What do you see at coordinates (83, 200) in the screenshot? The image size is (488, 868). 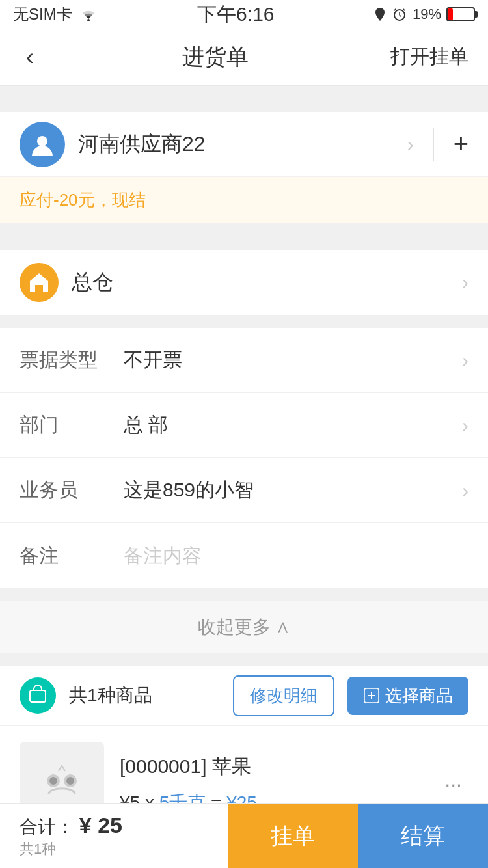 I see `notice-text: 应付-20元，现结` at bounding box center [83, 200].